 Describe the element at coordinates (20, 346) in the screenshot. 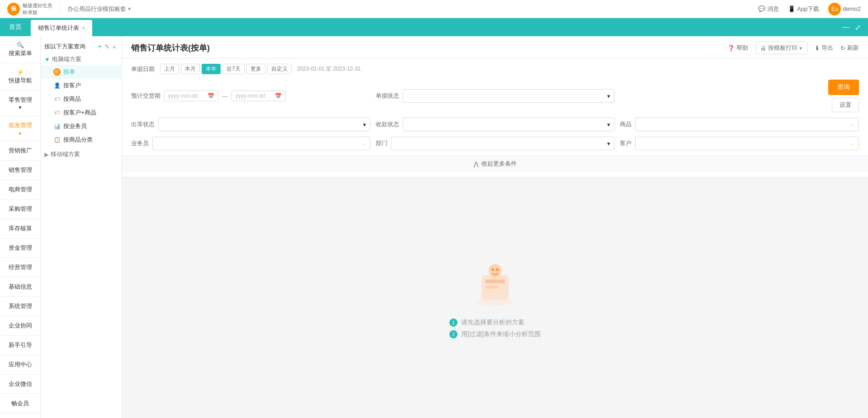

I see `sidebar-item-guide: 新手引导` at that location.